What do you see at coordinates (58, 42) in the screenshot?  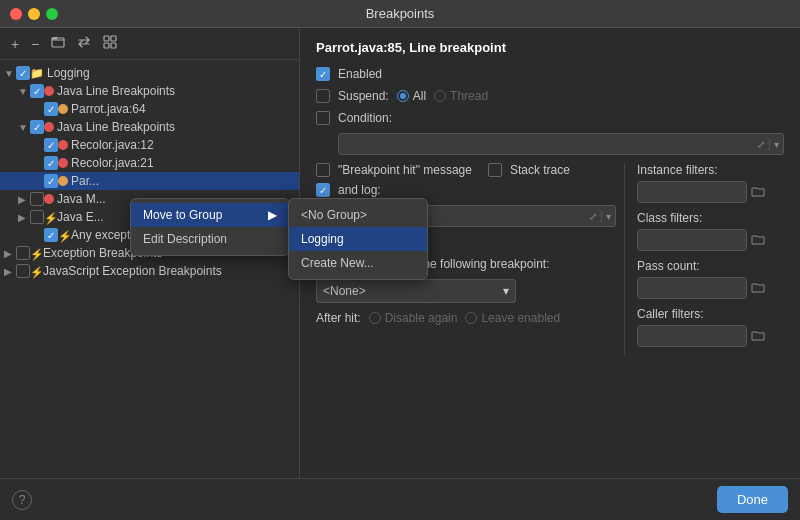 I see `folder-icon` at bounding box center [58, 42].